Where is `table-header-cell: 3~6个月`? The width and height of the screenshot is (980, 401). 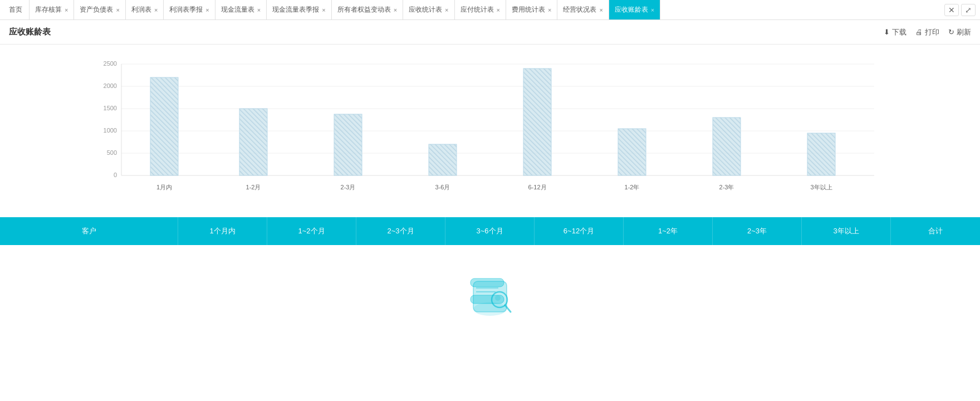 table-header-cell: 3~6个月 is located at coordinates (490, 231).